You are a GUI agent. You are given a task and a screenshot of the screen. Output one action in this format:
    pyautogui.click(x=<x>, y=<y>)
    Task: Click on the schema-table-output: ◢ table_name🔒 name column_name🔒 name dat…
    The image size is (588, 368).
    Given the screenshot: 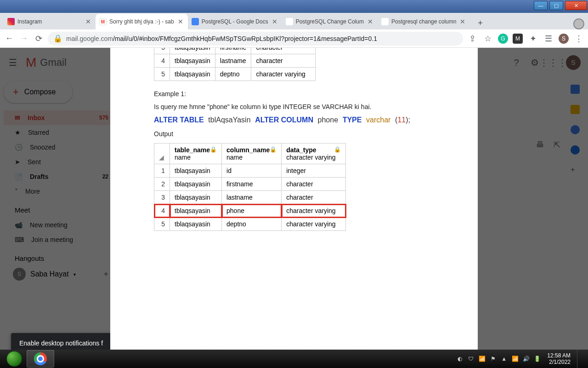 What is the action you would take?
    pyautogui.click(x=250, y=187)
    